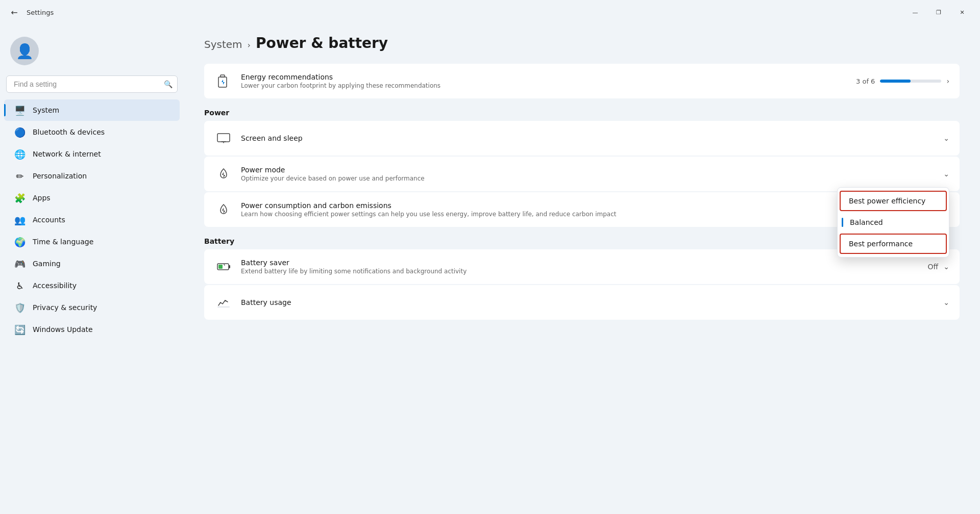 The height and width of the screenshot is (514, 980). Describe the element at coordinates (20, 242) in the screenshot. I see `time-icon: 🌍` at that location.